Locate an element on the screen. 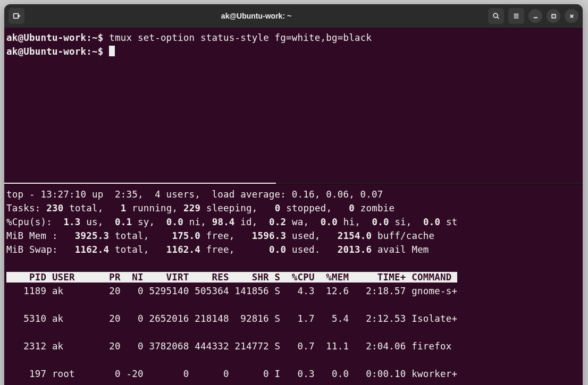  maximize-button is located at coordinates (553, 16).